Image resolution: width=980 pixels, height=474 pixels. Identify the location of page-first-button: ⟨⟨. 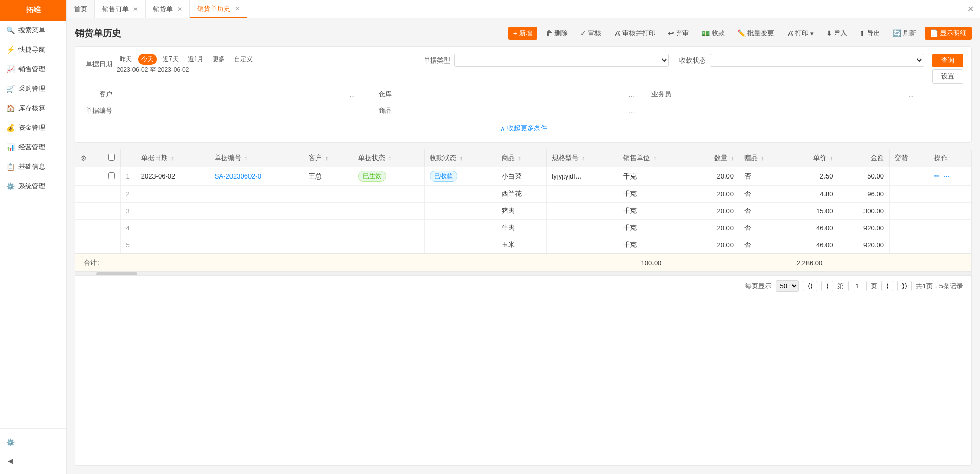
(810, 286).